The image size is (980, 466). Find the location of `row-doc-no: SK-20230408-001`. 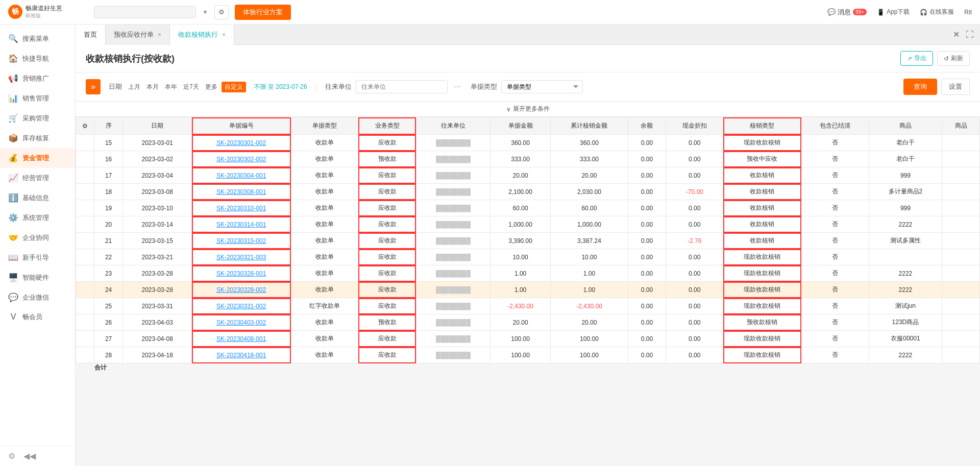

row-doc-no: SK-20230408-001 is located at coordinates (241, 339).